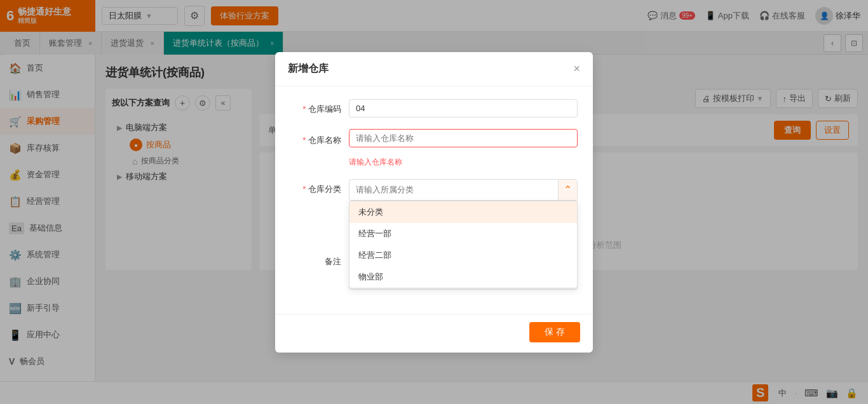 The image size is (868, 404). What do you see at coordinates (463, 138) in the screenshot?
I see `name-input` at bounding box center [463, 138].